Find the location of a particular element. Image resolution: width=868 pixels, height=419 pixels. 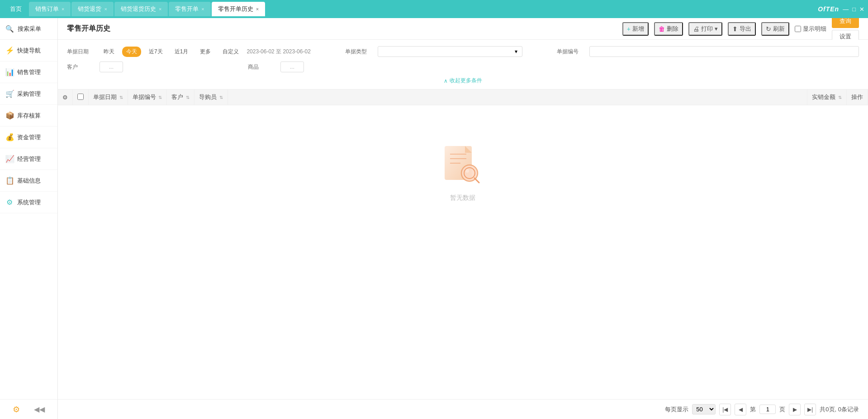

delete-button: 🗑 删除 is located at coordinates (669, 29).